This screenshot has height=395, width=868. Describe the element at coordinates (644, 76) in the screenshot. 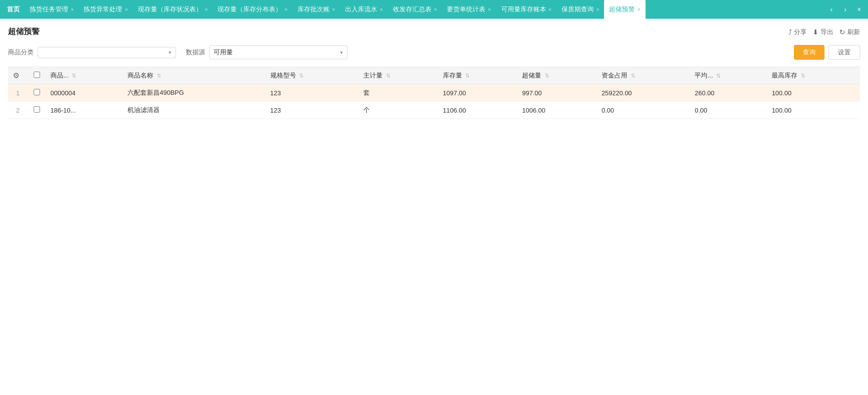

I see `th-capital: 资金占用 ⇅` at that location.